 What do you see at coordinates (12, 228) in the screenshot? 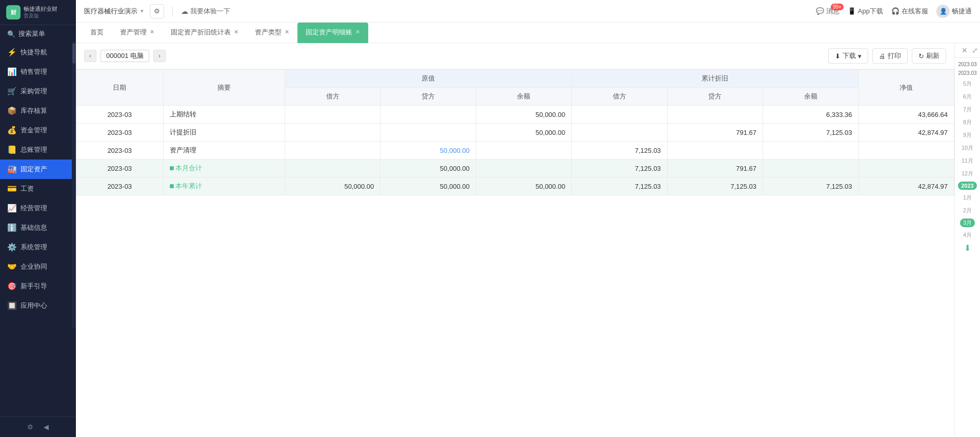
I see `basic-info-icon: ℹ️` at bounding box center [12, 228].